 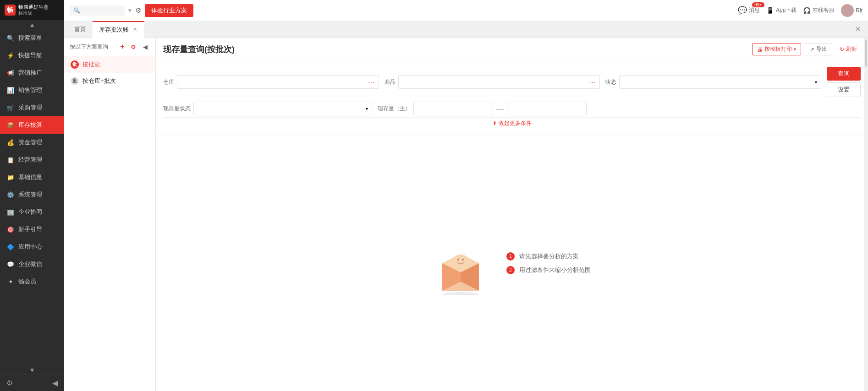 What do you see at coordinates (32, 195) in the screenshot?
I see `sidebar-item-system: ⚙️ 系统管理` at bounding box center [32, 195].